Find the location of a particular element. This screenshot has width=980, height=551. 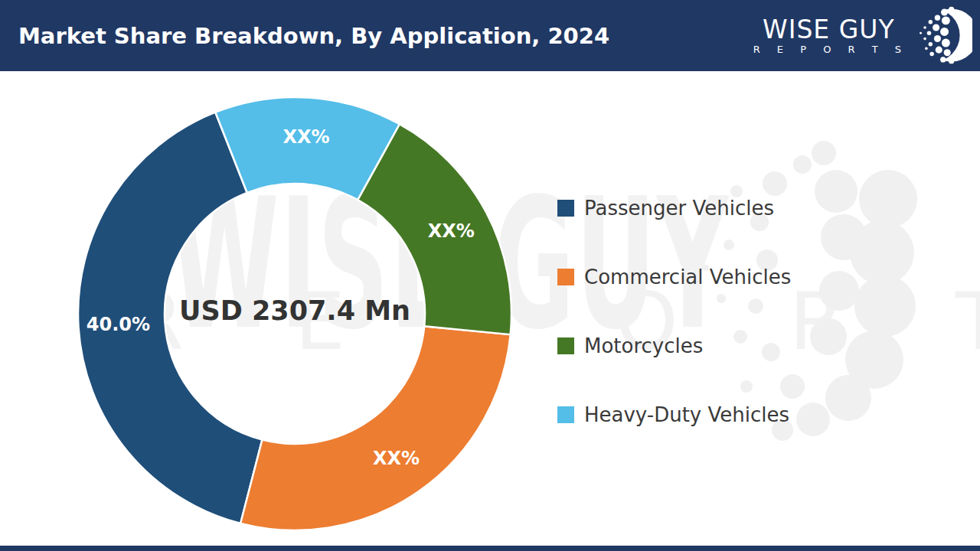

legend-label: Passenger Vehicles is located at coordinates (679, 208).